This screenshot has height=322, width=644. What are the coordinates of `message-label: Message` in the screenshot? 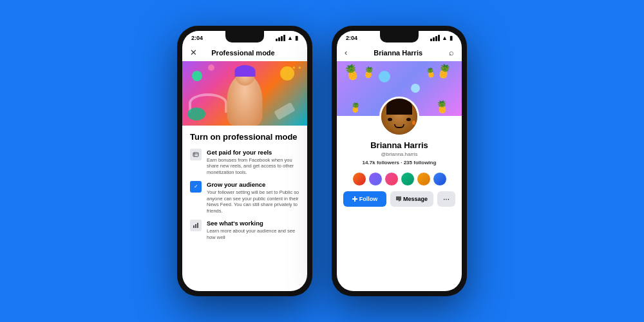 It's located at (415, 199).